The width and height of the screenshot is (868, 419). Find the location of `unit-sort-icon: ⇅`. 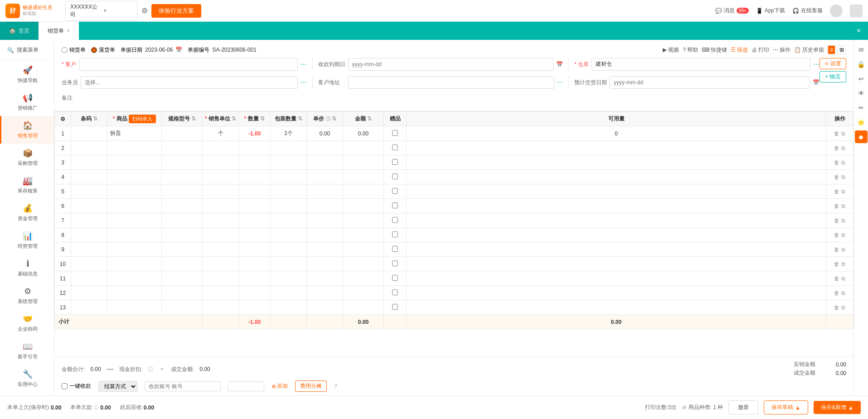

unit-sort-icon: ⇅ is located at coordinates (234, 119).